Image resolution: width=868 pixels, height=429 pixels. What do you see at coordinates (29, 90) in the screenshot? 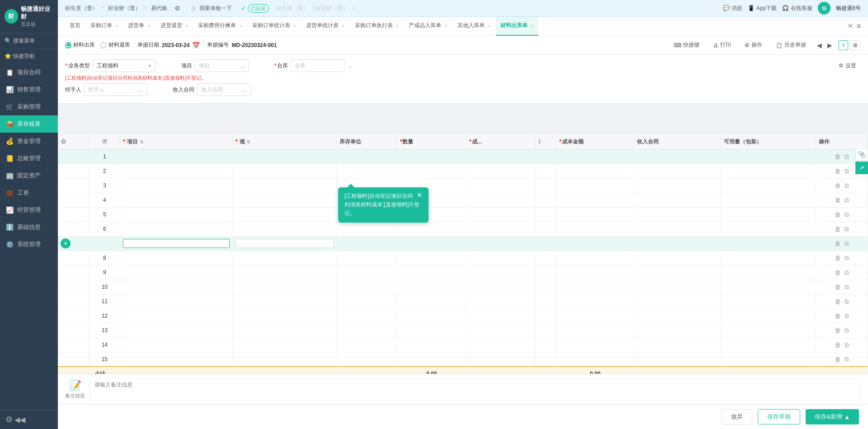
I see `sidebar-item-sales: 📊 销售管理` at bounding box center [29, 90].